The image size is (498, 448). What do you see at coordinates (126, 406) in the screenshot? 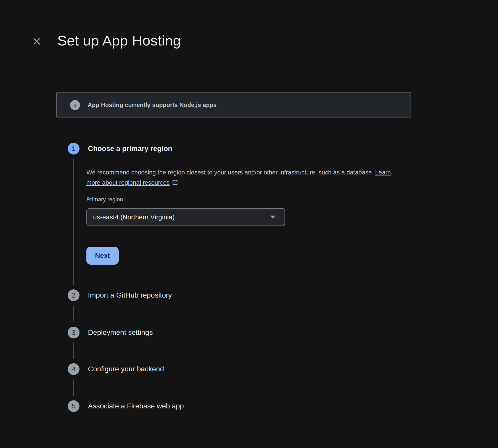
I see `stepper-step-5: 5 Associate a Firebase web app` at bounding box center [126, 406].